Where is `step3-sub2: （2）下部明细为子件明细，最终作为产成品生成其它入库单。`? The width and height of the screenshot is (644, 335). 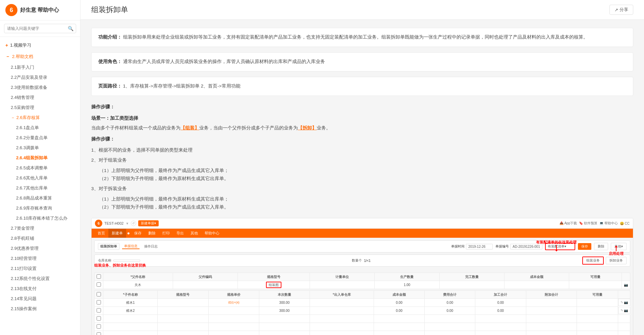 step3-sub2: （2）下部明细为子件明细，最终作为产成品生成其它入库单。 is located at coordinates (362, 207).